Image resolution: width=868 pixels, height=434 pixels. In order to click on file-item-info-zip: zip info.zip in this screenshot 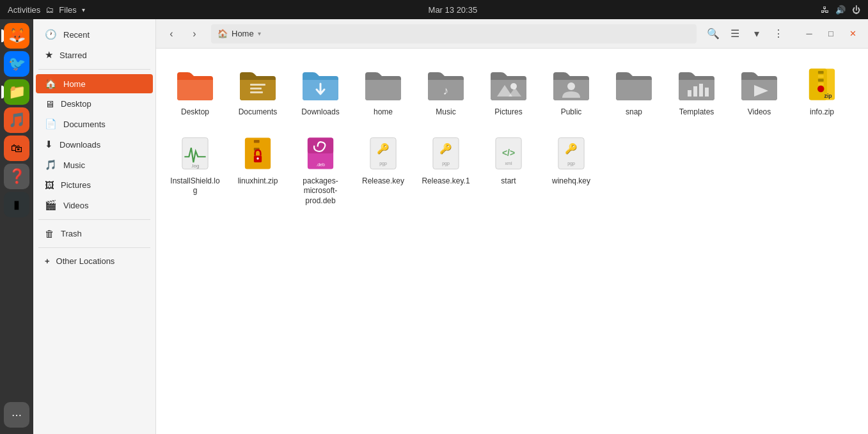, I will do `click(822, 91)`.